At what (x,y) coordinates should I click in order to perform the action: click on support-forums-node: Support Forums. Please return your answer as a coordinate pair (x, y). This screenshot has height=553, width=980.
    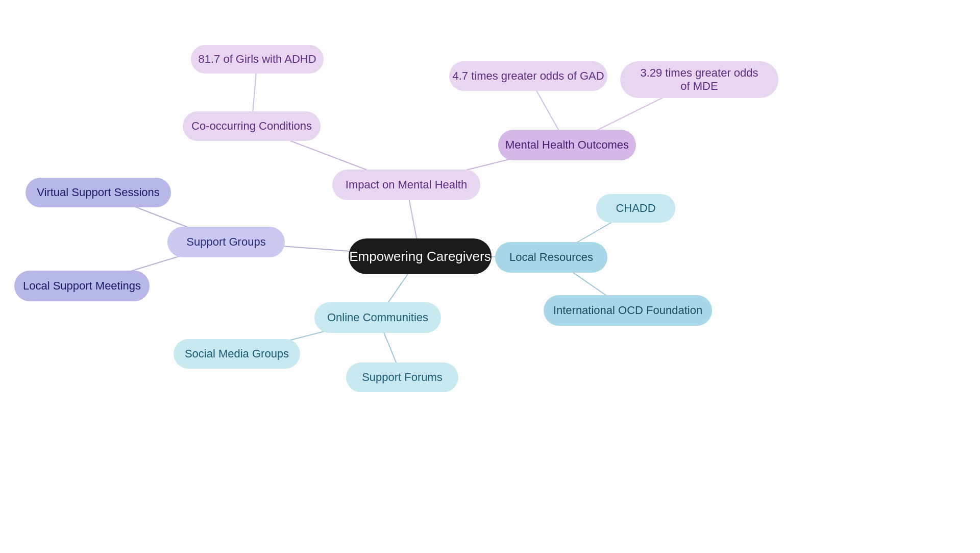
    Looking at the image, I should click on (402, 377).